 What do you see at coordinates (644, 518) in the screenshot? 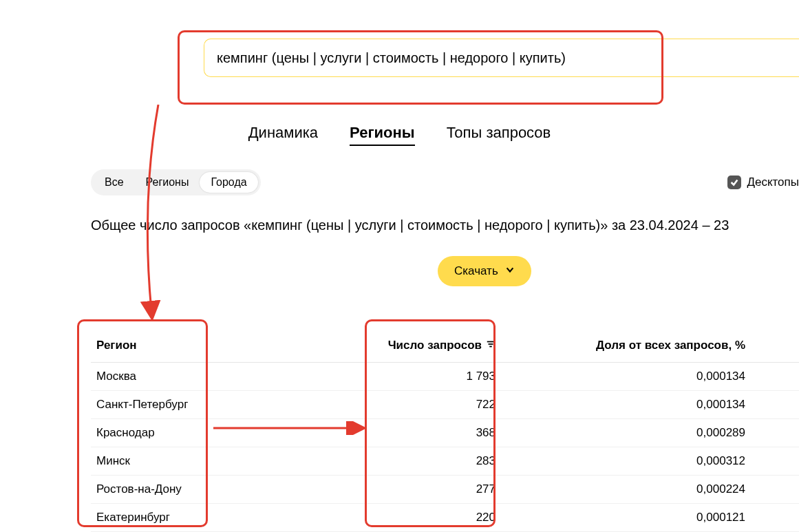
I see `cell-share: 0,000121` at bounding box center [644, 518].